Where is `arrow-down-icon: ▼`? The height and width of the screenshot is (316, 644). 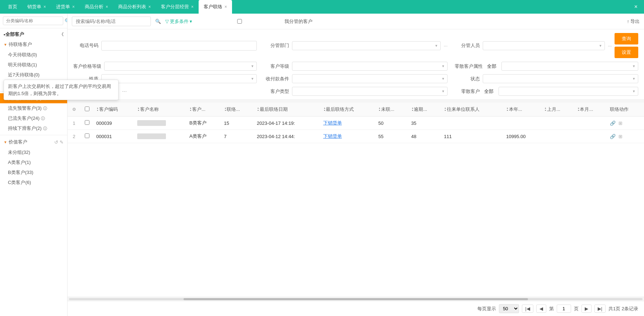
arrow-down-icon: ▼ is located at coordinates (5, 44).